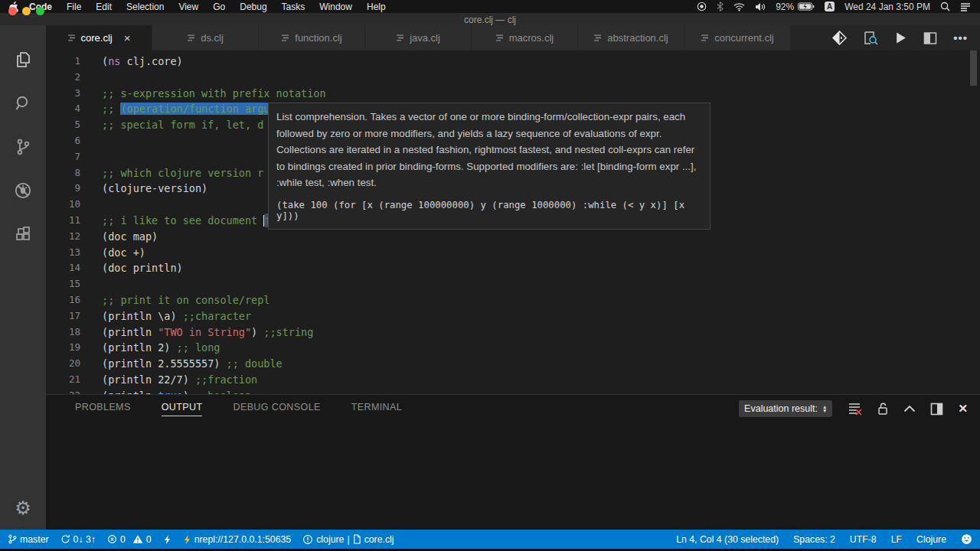 This screenshot has width=980, height=551. What do you see at coordinates (839, 38) in the screenshot?
I see `calva-icon` at bounding box center [839, 38].